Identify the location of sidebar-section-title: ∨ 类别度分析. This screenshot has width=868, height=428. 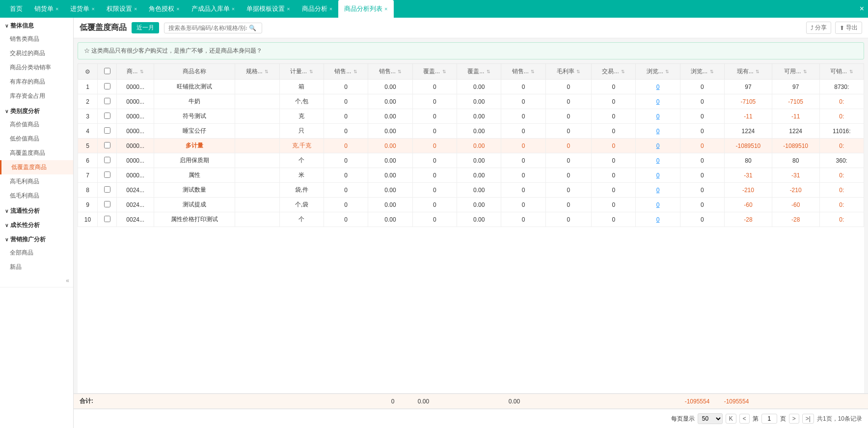
(36, 110).